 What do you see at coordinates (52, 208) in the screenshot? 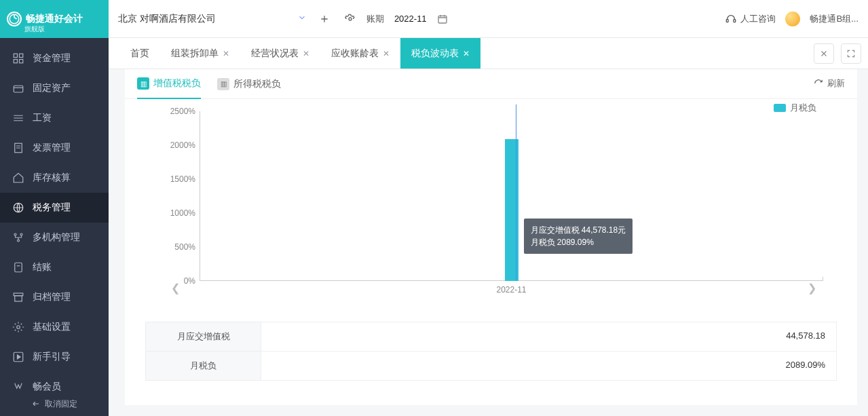
I see `sidebar-item-label: 税务管理` at bounding box center [52, 208].